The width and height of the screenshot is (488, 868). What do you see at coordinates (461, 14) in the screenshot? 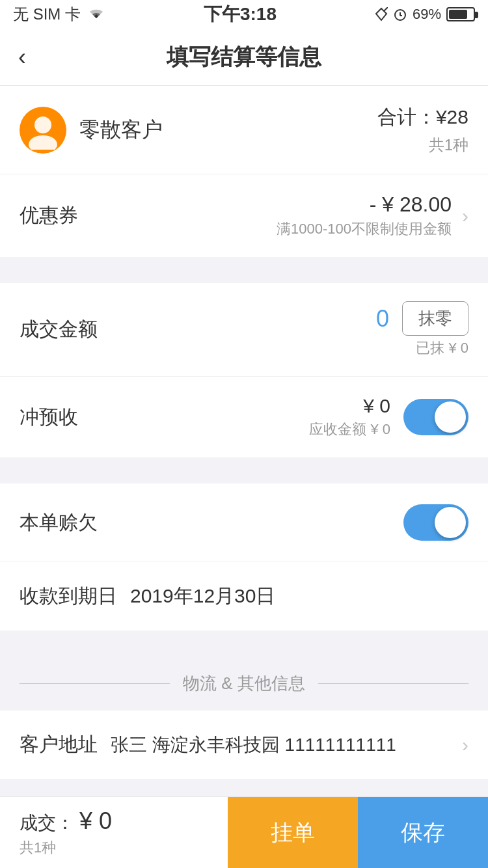
I see `battery-icon` at bounding box center [461, 14].